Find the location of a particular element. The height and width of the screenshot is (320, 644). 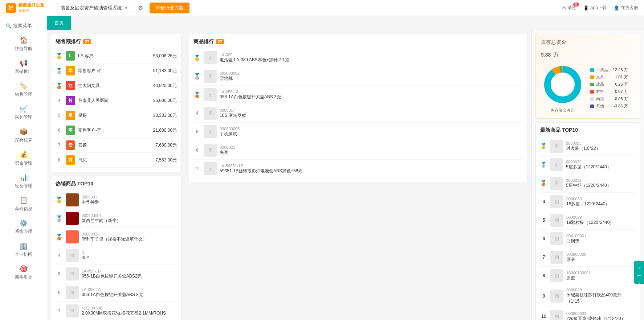

rank-value: 21,680.00元 is located at coordinates (165, 131).